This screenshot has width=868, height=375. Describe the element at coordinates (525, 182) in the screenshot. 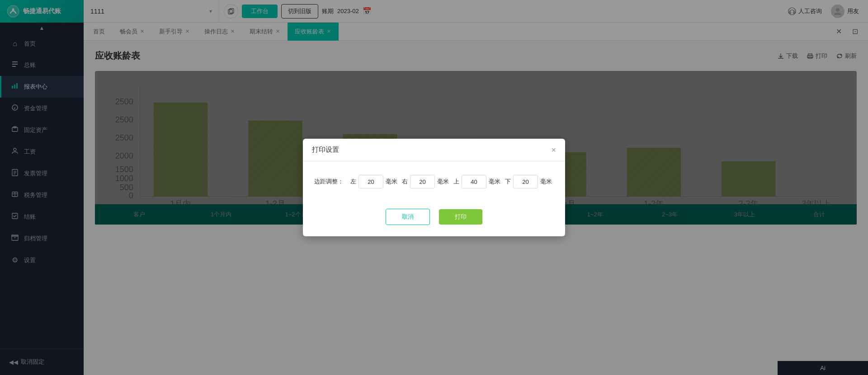

I see `margin-bottom-input` at that location.